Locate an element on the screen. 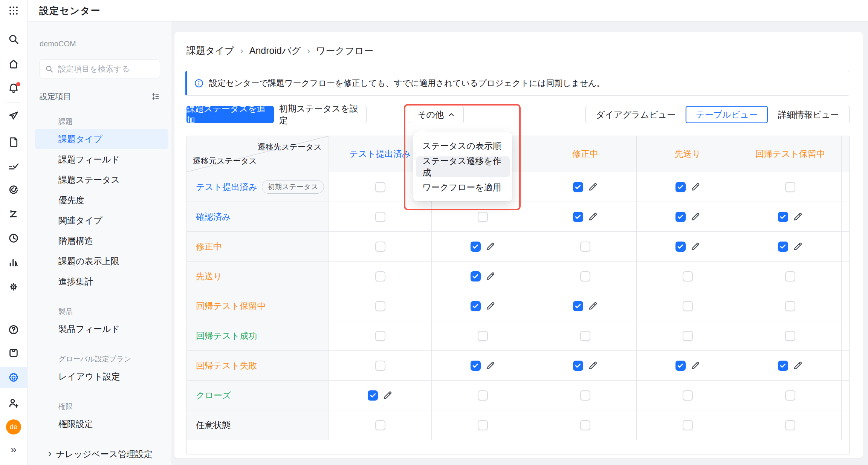 The image size is (868, 465). apps-grid-icon is located at coordinates (14, 11).